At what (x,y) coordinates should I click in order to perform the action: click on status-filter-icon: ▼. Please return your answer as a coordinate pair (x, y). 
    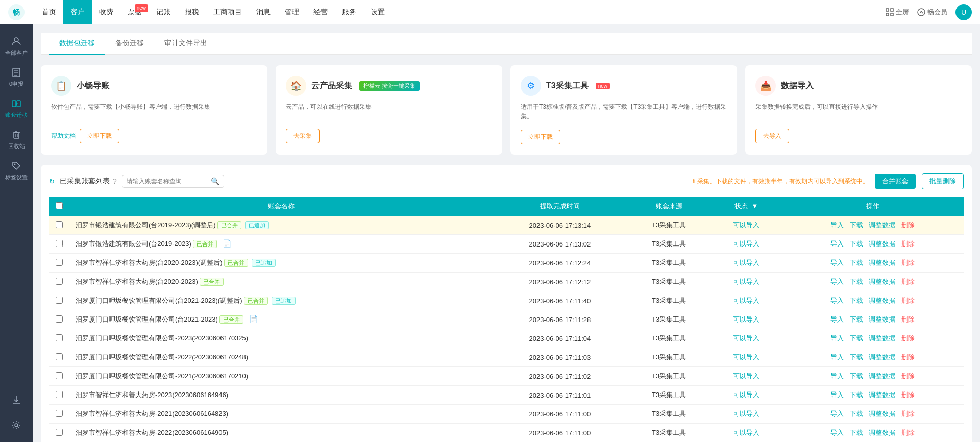
    Looking at the image, I should click on (755, 206).